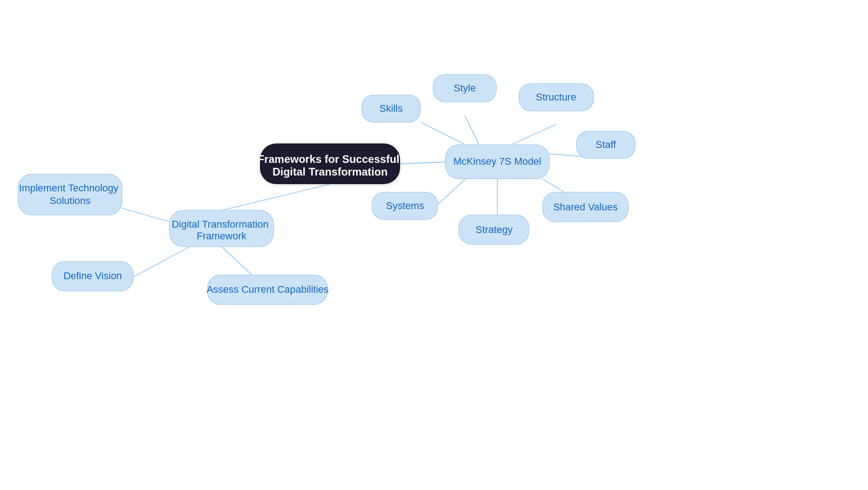 This screenshot has height=490, width=868. Describe the element at coordinates (391, 109) in the screenshot. I see `skills-node-label: Skills` at that location.